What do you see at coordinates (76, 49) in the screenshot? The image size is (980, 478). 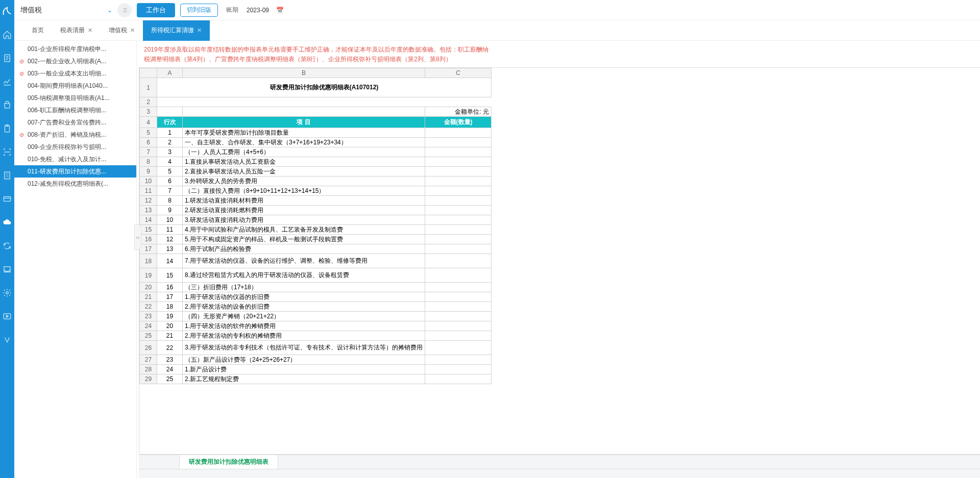 I see `tree-item: 001-企业所得税年度纳税申...` at bounding box center [76, 49].